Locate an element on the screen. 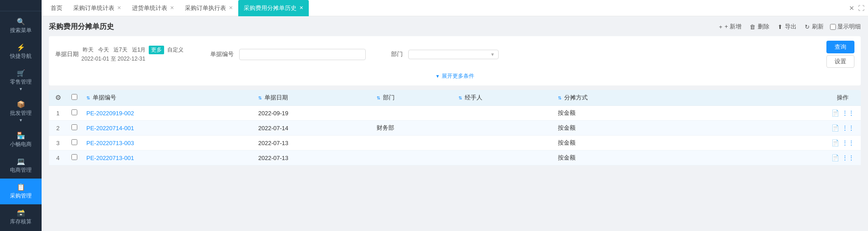  row-order-no: PE-20220919-002 is located at coordinates (168, 113).